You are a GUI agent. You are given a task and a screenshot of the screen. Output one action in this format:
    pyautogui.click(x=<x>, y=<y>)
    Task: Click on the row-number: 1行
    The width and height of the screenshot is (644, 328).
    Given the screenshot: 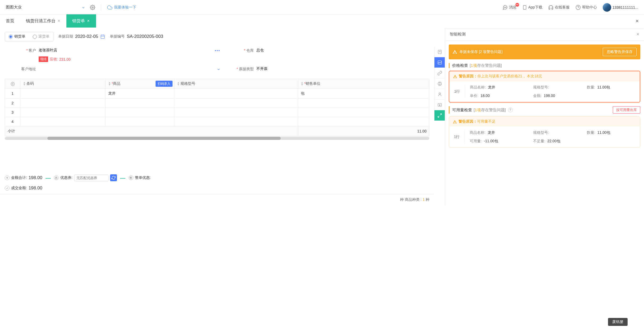 What is the action you would take?
    pyautogui.click(x=457, y=92)
    